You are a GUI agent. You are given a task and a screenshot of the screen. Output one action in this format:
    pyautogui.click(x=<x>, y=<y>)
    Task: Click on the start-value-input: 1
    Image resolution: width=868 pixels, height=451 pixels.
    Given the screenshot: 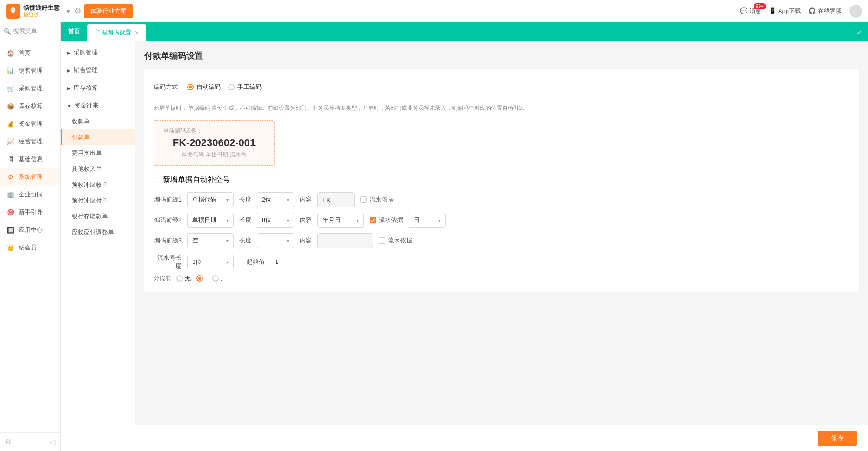 What is the action you would take?
    pyautogui.click(x=289, y=262)
    